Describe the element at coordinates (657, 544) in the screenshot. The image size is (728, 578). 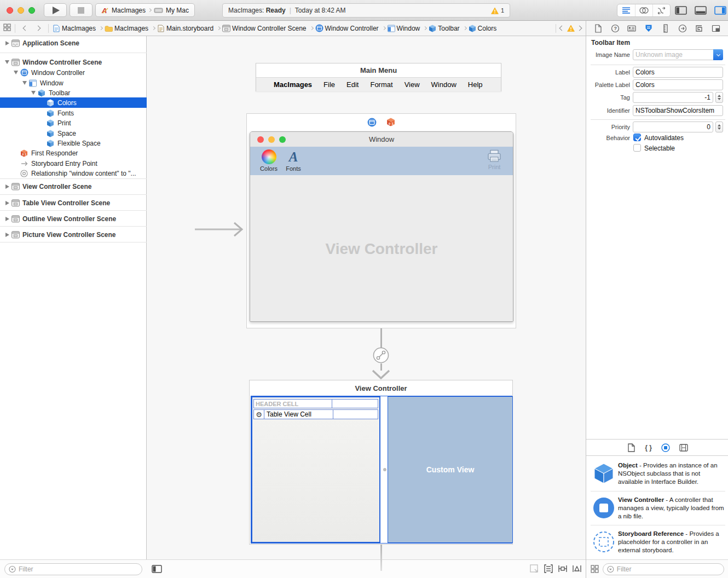
I see `library-item-storyboard-reference: Storyboard Reference - Provides a placeh…` at that location.